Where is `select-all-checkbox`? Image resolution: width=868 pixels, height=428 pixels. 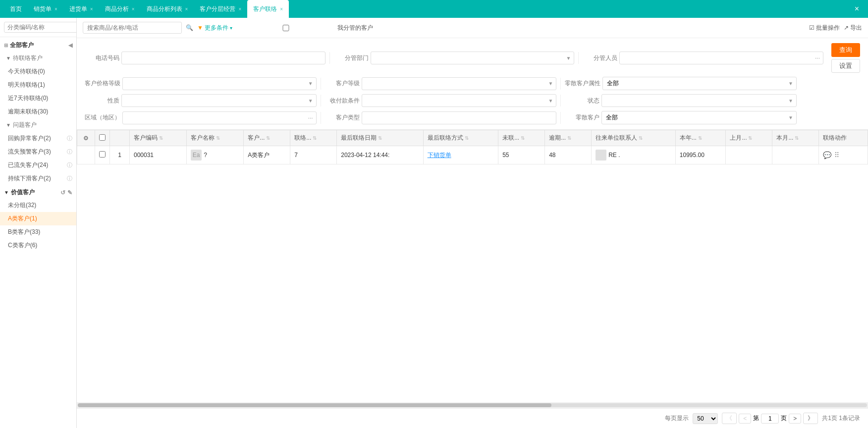
select-all-checkbox is located at coordinates (102, 138).